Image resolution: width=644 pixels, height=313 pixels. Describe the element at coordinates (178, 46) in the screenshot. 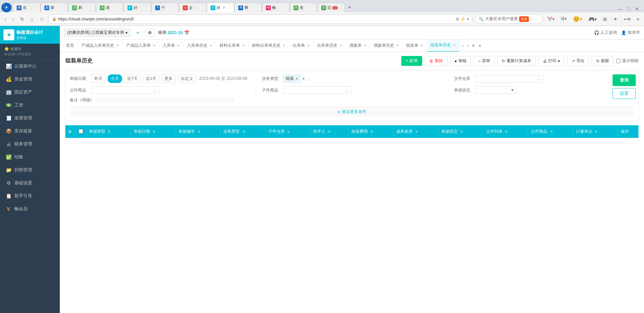

I see `nav-tab-in-single-close: ✕` at that location.